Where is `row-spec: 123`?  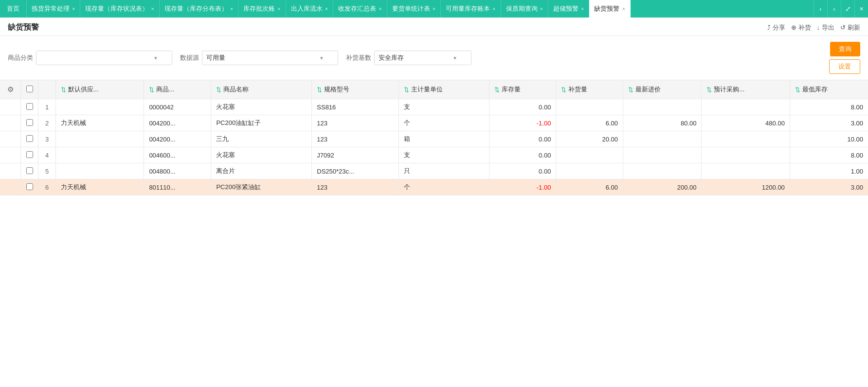
row-spec: 123 is located at coordinates (355, 123).